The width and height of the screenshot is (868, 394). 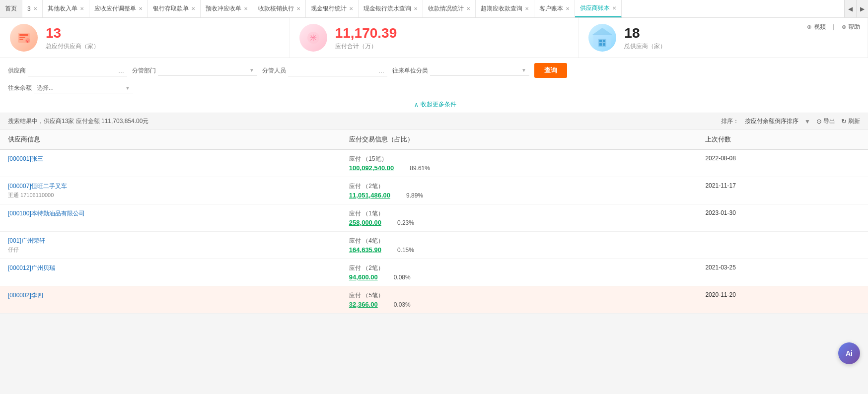 What do you see at coordinates (730, 121) in the screenshot?
I see `sort-label: 排序：` at bounding box center [730, 121].